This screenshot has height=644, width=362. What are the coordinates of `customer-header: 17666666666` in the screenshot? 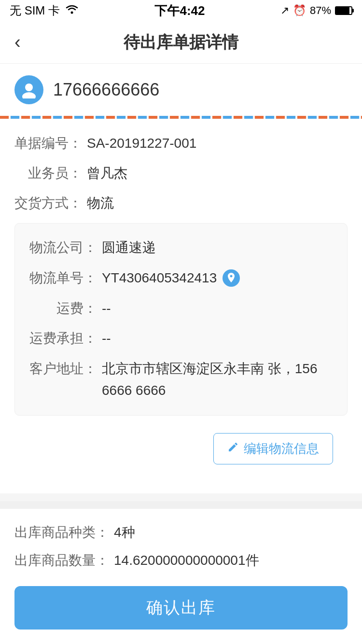 It's located at (181, 90).